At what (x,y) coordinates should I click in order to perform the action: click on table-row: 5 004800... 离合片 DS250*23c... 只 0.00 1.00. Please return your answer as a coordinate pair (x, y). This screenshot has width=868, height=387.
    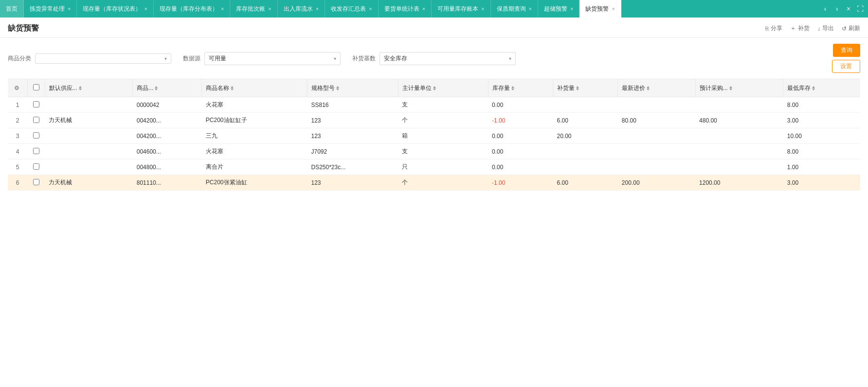
    Looking at the image, I should click on (434, 167).